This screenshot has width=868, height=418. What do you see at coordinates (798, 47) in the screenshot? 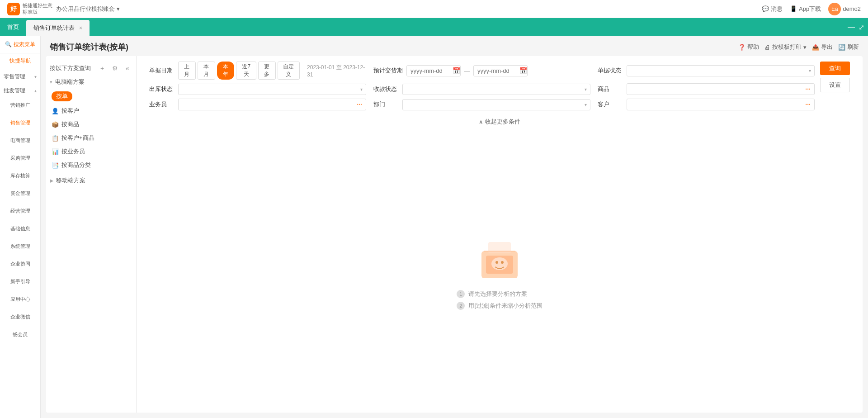
I see `page-actions: ❓ 帮助 🖨 按模板打印 ▾ 📤 导出 🔄 刷新` at bounding box center [798, 47].